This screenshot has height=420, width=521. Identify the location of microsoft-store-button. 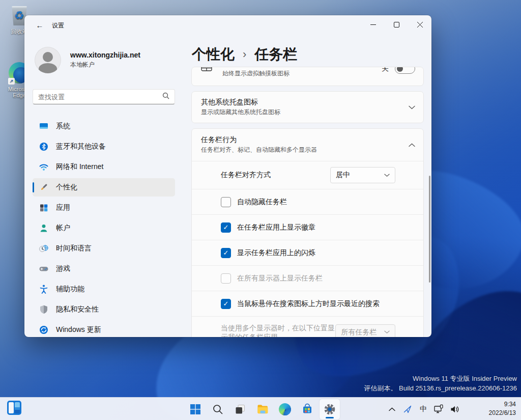
(307, 409).